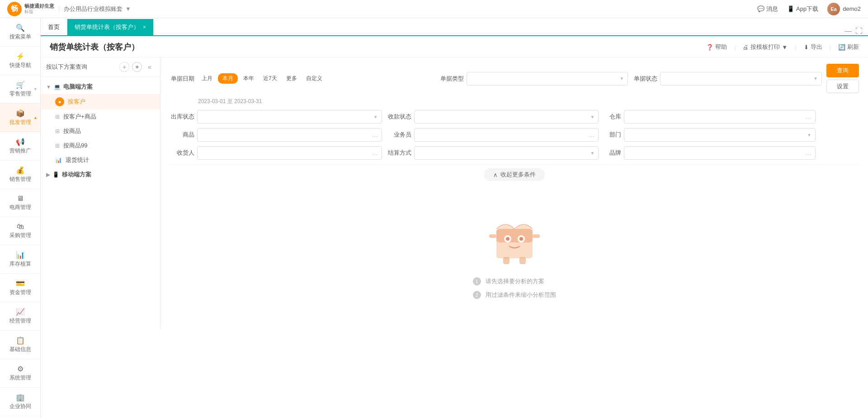 The image size is (868, 418). What do you see at coordinates (717, 47) in the screenshot?
I see `help-btn: ❓ 帮助` at bounding box center [717, 47].